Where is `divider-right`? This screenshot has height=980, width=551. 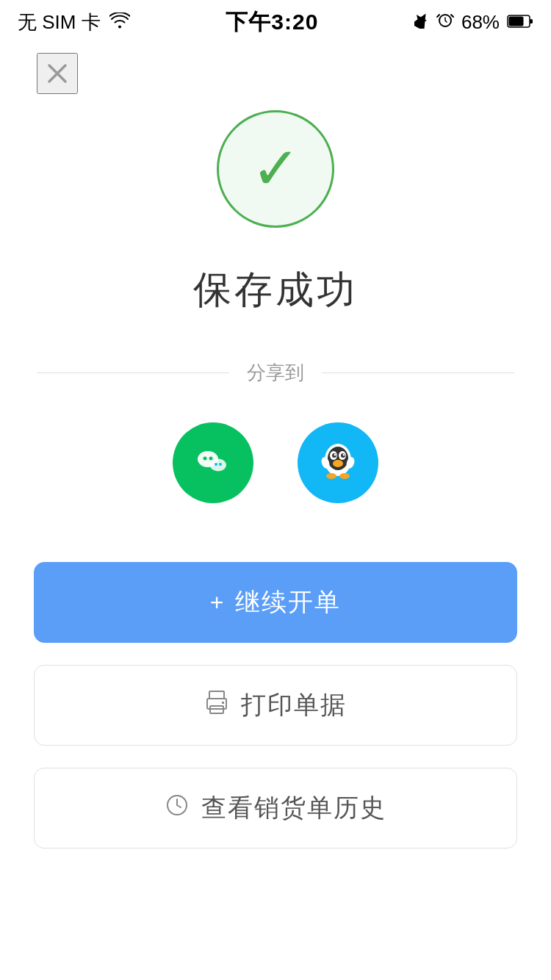 divider-right is located at coordinates (418, 373).